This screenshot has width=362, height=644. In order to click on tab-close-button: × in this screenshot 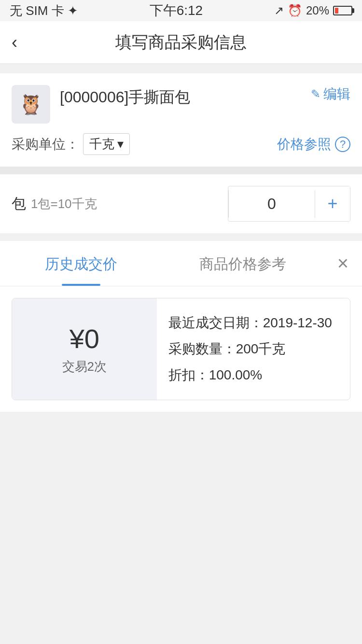, I will do `click(343, 264)`.